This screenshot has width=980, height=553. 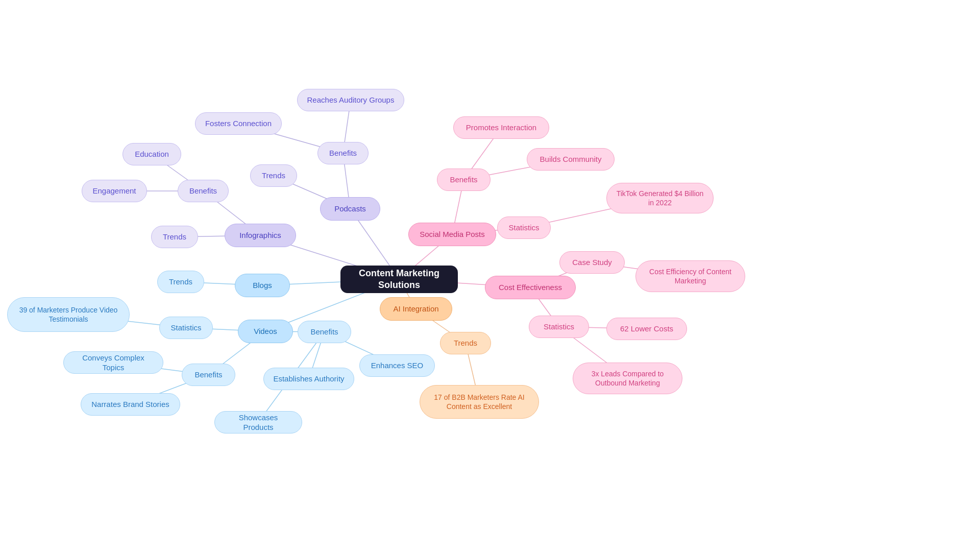 I want to click on cost-statistics-label: Statistics, so click(x=559, y=327).